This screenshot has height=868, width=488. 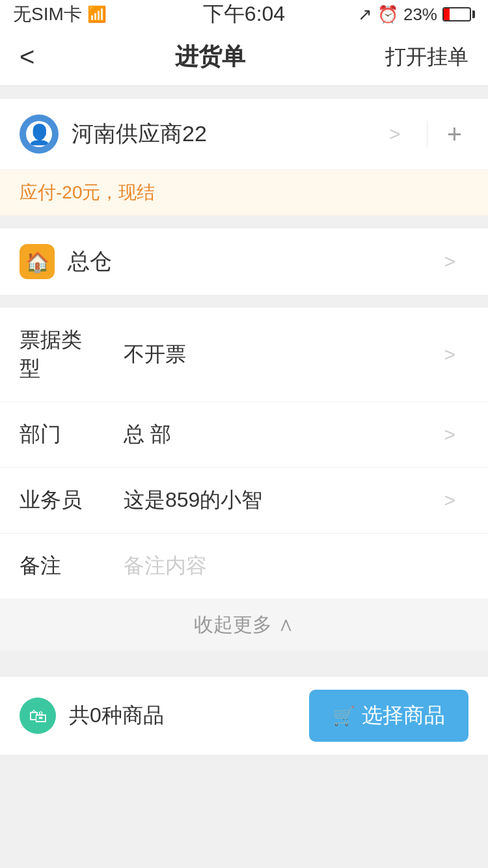 I want to click on select-product-icon: 🛒, so click(x=344, y=716).